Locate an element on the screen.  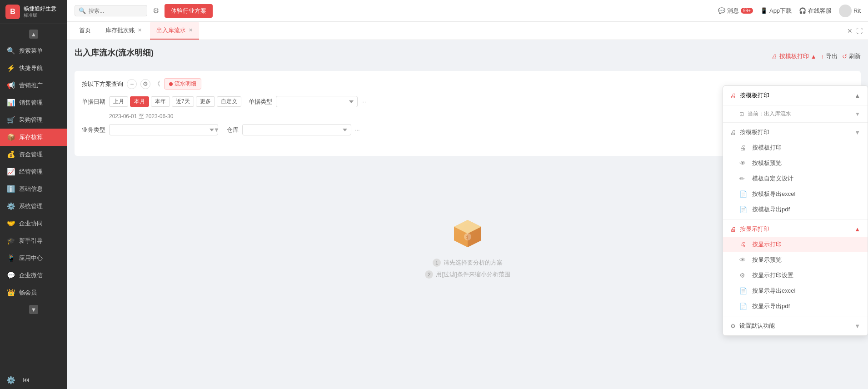
topbar-search-input is located at coordinates (111, 11).